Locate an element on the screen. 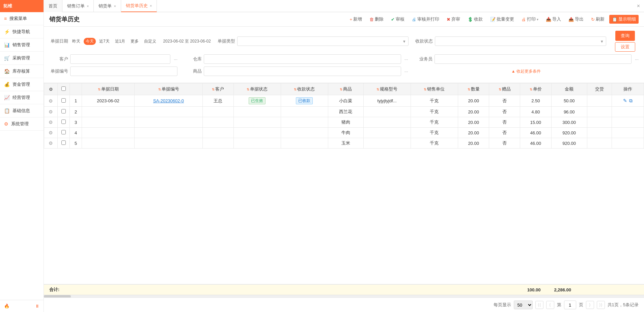  date-btn-custom: 自定义 is located at coordinates (150, 41).